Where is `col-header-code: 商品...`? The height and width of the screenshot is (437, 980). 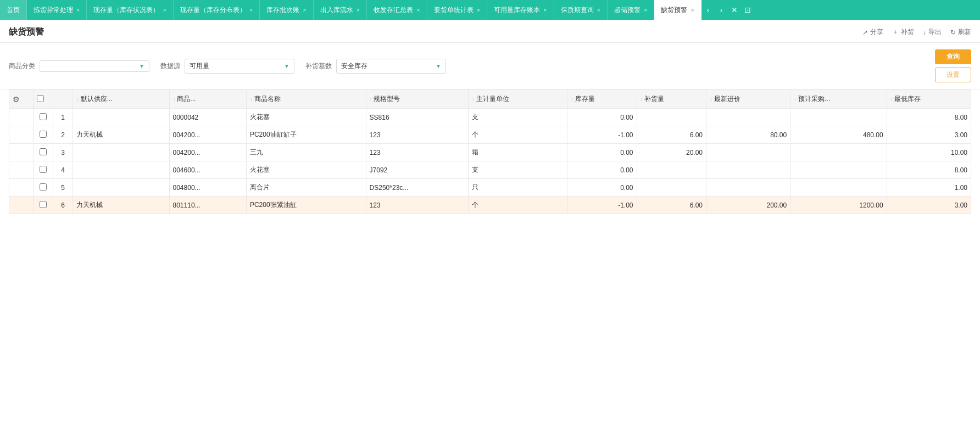
col-header-code: 商品... is located at coordinates (208, 99).